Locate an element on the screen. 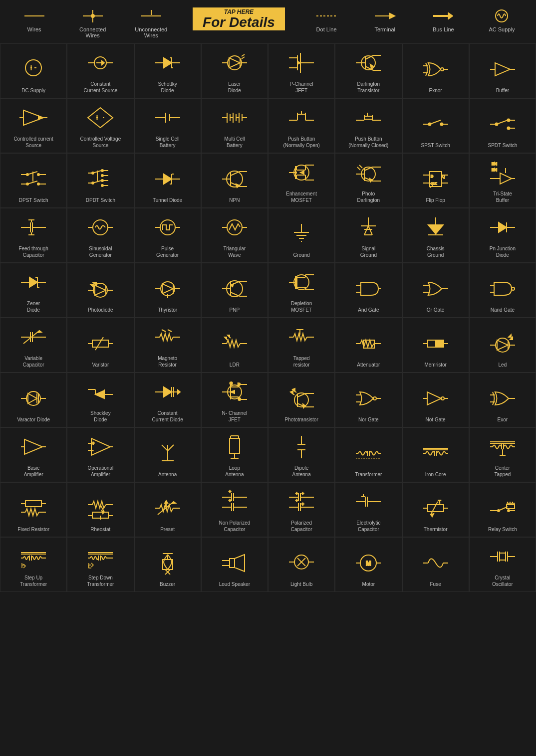 The image size is (536, 756). buffer-label: Buffer is located at coordinates (503, 91).